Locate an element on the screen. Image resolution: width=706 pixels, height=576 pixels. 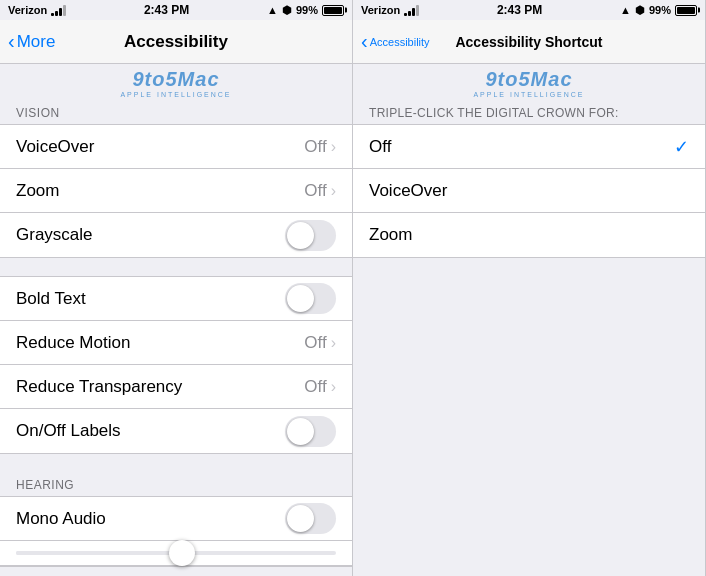
reduce-transparency-right: Off › is located at coordinates (320, 387).